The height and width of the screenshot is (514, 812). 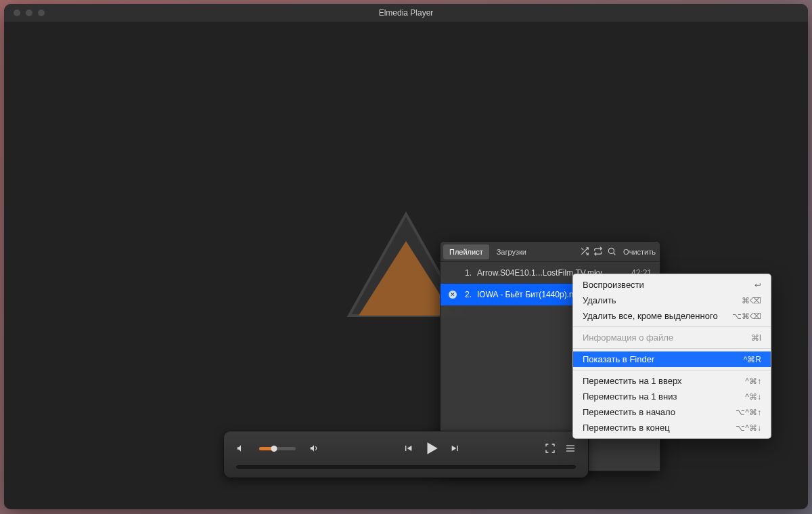 I want to click on fullscreen-icon, so click(x=550, y=448).